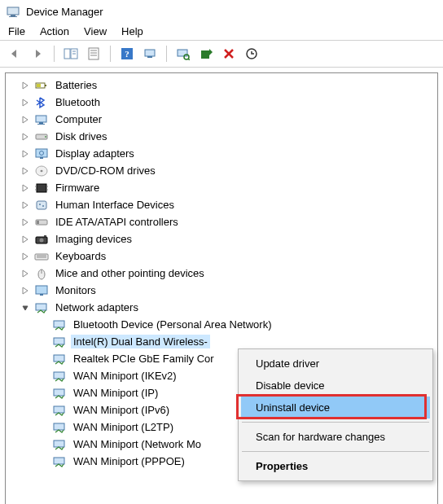 This screenshot has height=504, width=443. What do you see at coordinates (173, 324) in the screenshot?
I see `tree-node-label: Bluetooth Device (Personal Area Network)` at bounding box center [173, 324].